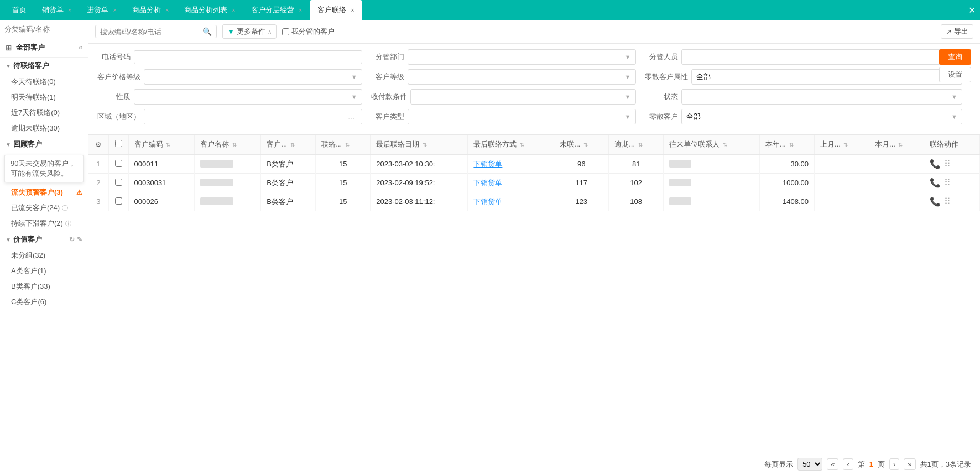 Image resolution: width=980 pixels, height=475 pixels. Describe the element at coordinates (248, 97) in the screenshot. I see `gender-select: ▼` at that location.